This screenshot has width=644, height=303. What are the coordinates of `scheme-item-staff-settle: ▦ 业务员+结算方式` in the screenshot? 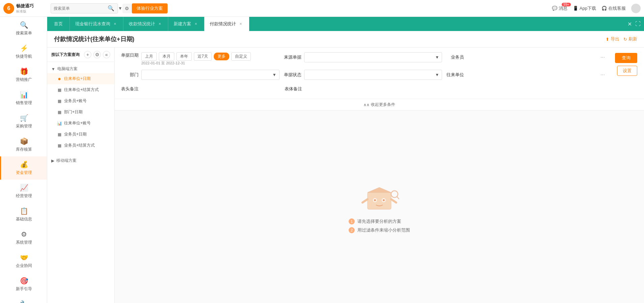 It's located at (81, 146).